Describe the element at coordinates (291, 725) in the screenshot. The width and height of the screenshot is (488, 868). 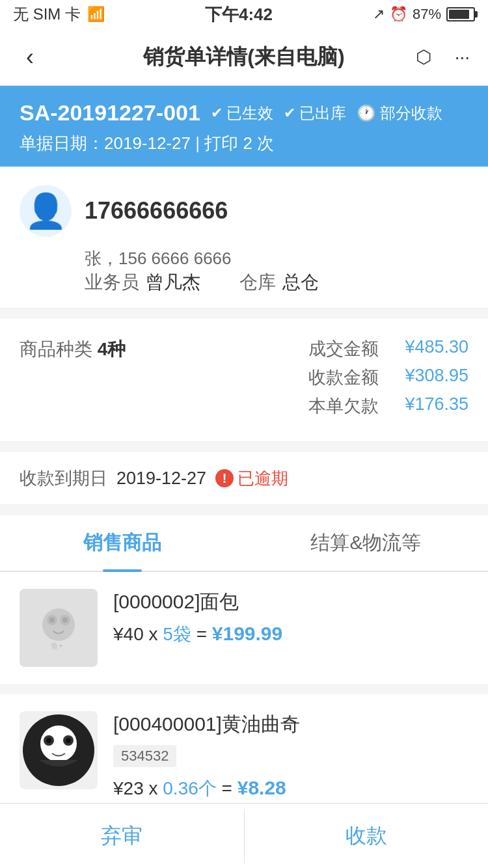
I see `product-name-2: [000400001]黄油曲奇` at that location.